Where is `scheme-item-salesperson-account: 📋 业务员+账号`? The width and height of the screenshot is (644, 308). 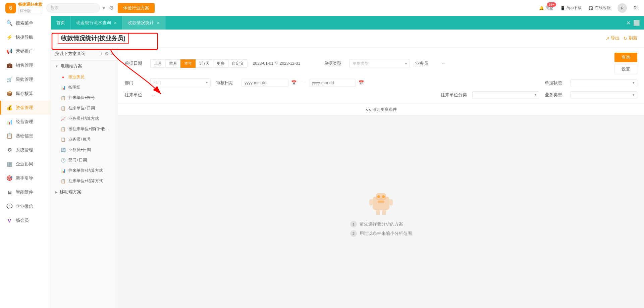
scheme-item-salesperson-account: 📋 业务员+账号 is located at coordinates (85, 140).